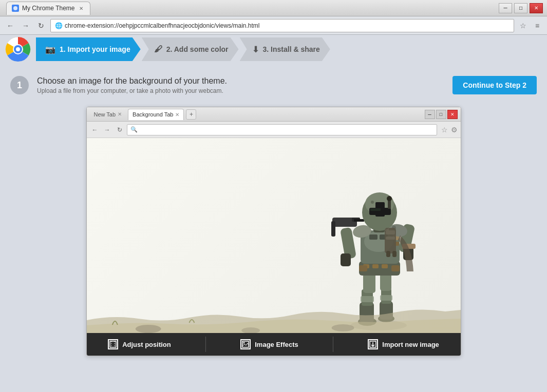 The image size is (547, 392). Describe the element at coordinates (158, 49) in the screenshot. I see `step-2-icon: 🖌` at that location.